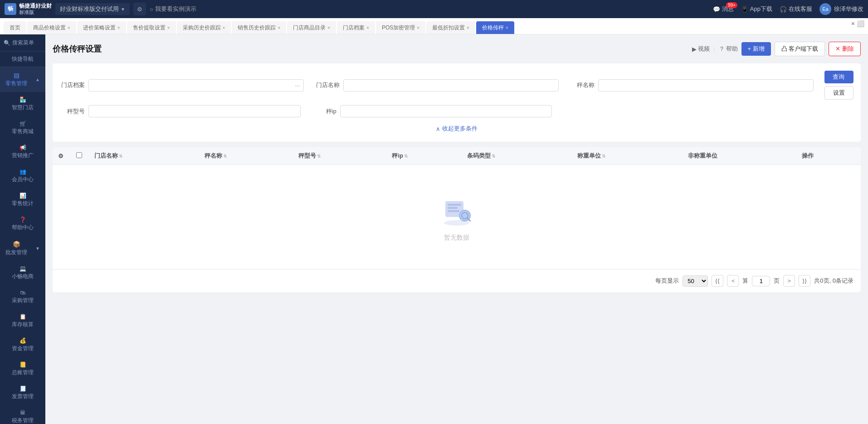 This screenshot has height=424, width=868. What do you see at coordinates (723, 9) in the screenshot?
I see `message-action: 💬 消息 99+` at bounding box center [723, 9].